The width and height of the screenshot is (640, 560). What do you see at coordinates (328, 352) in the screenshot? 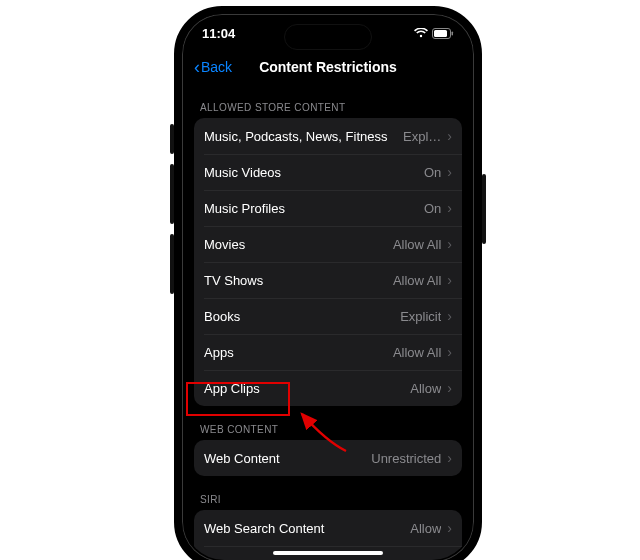
I see `row-apps: Apps Allow All ›` at bounding box center [328, 352].